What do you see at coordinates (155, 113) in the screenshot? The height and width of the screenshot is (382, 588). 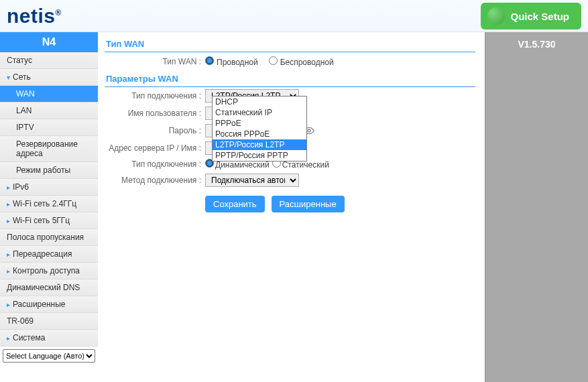 I see `username-label: Имя пользователя :` at bounding box center [155, 113].